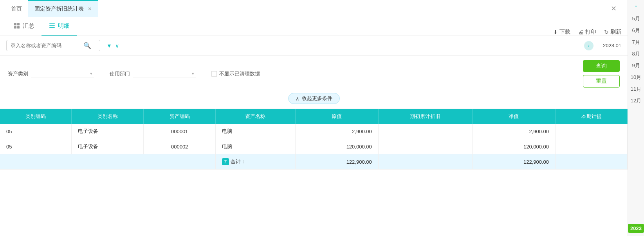 The height and width of the screenshot is (236, 644). I want to click on refresh-label: 刷新, so click(616, 32).